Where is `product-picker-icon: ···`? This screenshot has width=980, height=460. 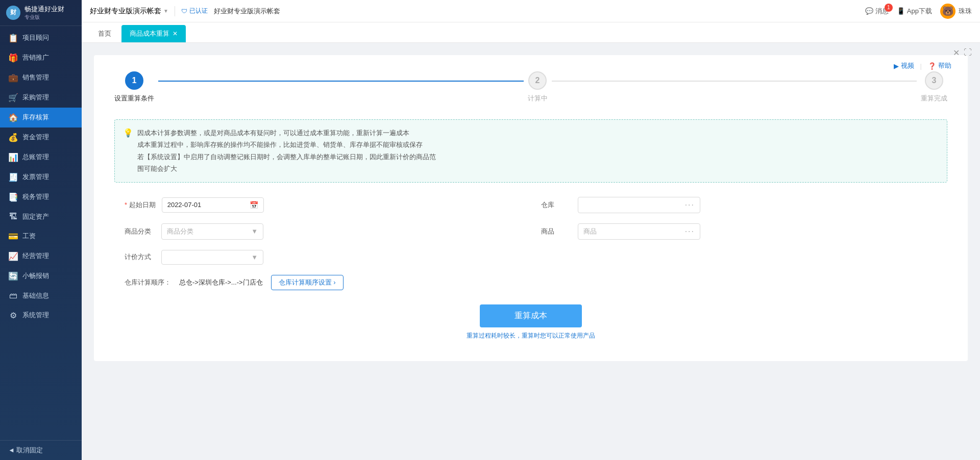 product-picker-icon: ··· is located at coordinates (690, 232).